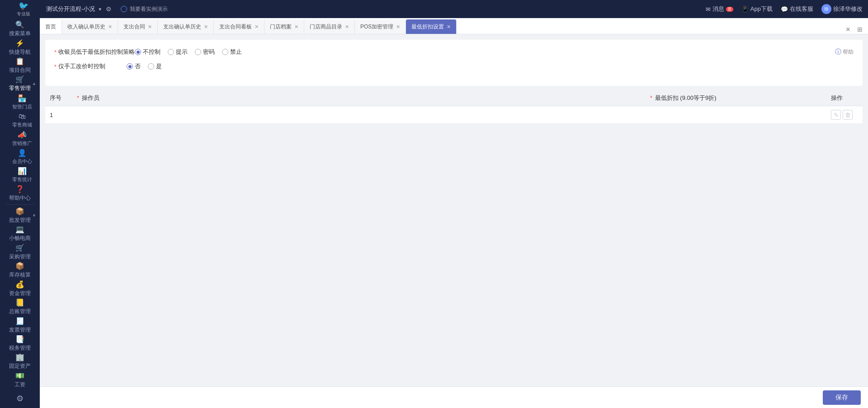 The height and width of the screenshot is (408, 868). Describe the element at coordinates (20, 307) in the screenshot. I see `sidebar-item-ledger-mgmt: 📒 总账管理` at that location.